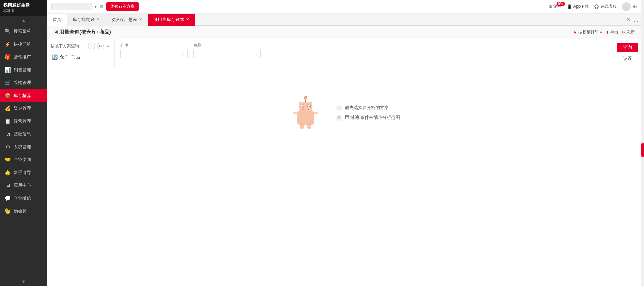 Image resolution: width=644 pixels, height=286 pixels. Describe the element at coordinates (184, 54) in the screenshot. I see `filter-warehouse-dots: ···` at that location.